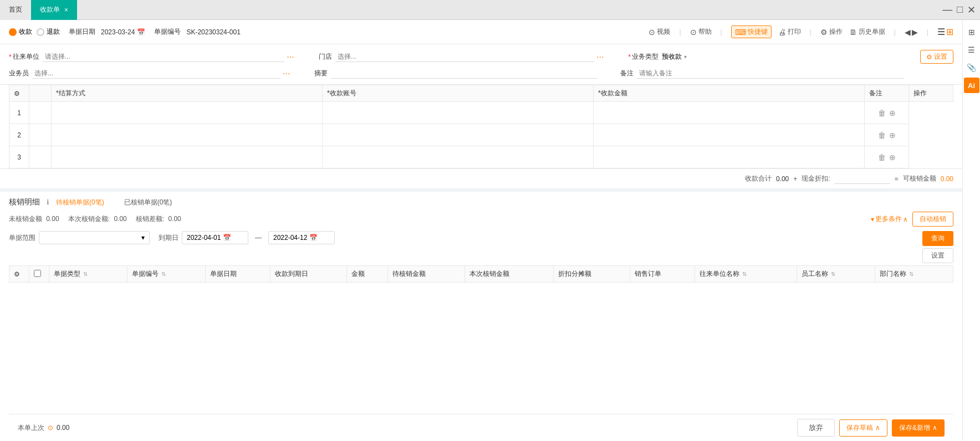 The image size is (980, 441). Describe the element at coordinates (946, 32) in the screenshot. I see `view-toggle: ☰ ⊞` at that location.